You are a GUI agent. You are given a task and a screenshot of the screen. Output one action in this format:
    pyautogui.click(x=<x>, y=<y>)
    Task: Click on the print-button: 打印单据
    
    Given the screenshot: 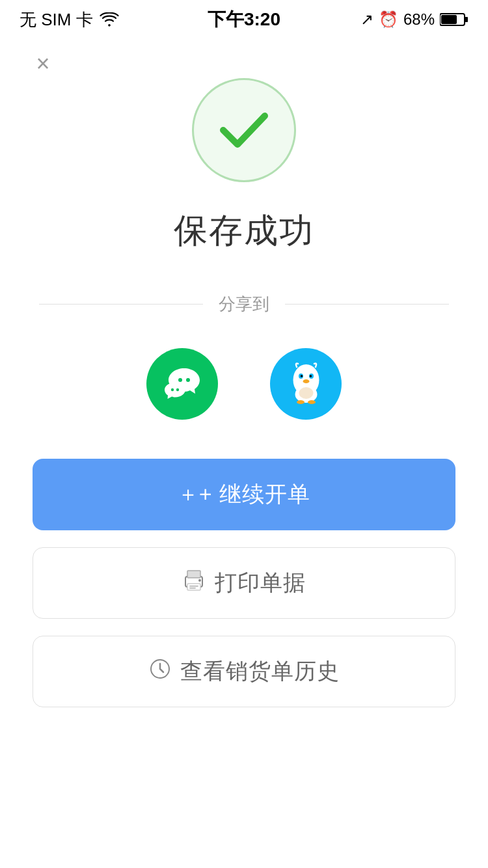 What is the action you would take?
    pyautogui.click(x=244, y=583)
    